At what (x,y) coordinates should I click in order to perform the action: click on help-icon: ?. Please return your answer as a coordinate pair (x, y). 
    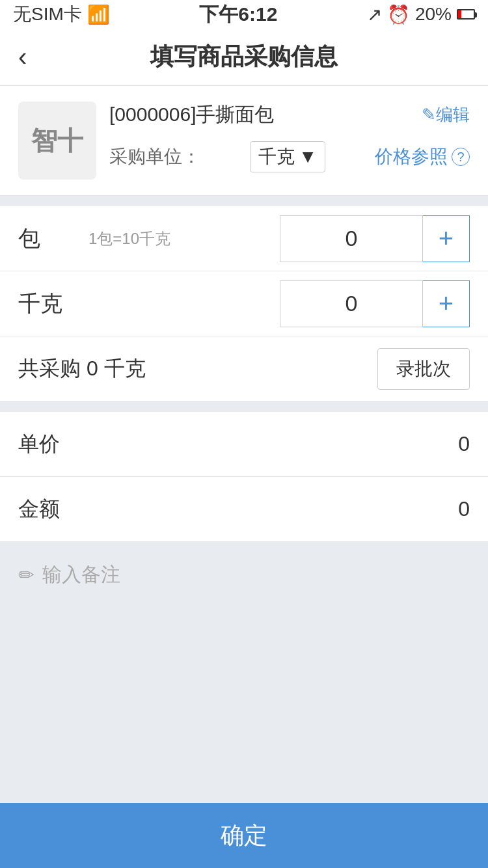
    Looking at the image, I should click on (461, 157).